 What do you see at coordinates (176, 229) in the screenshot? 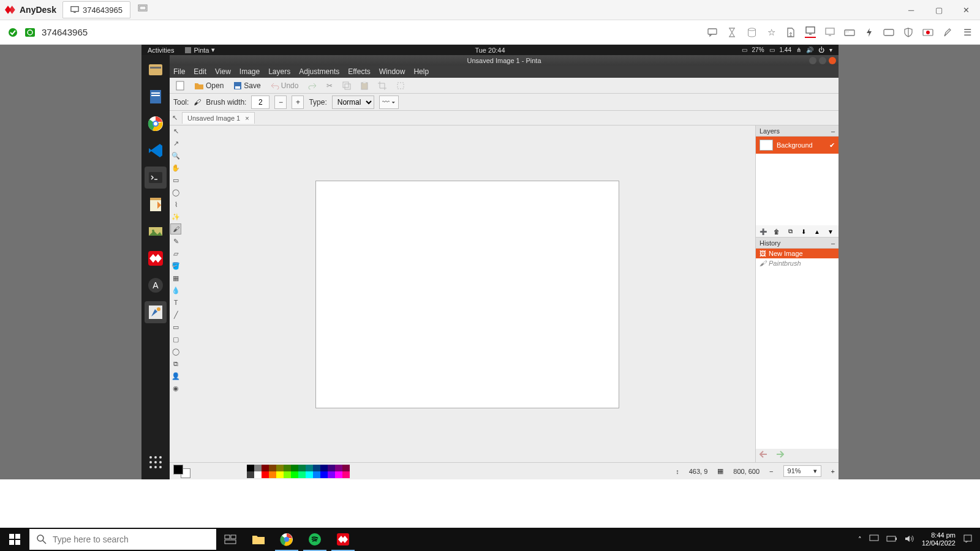
I see `tool-paintbrush: 🖌` at bounding box center [176, 229].